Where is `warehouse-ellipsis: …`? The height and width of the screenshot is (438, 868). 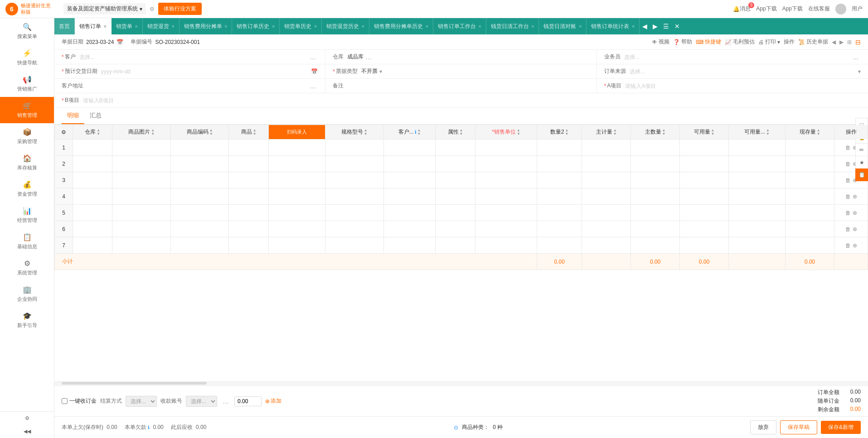
warehouse-ellipsis: … is located at coordinates (369, 57).